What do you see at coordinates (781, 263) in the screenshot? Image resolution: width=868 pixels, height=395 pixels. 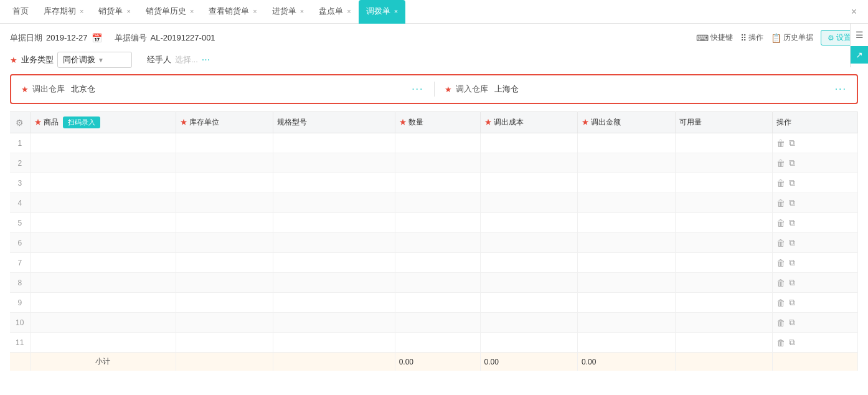 I see `delete-icon-row-7: 🗑` at bounding box center [781, 263].